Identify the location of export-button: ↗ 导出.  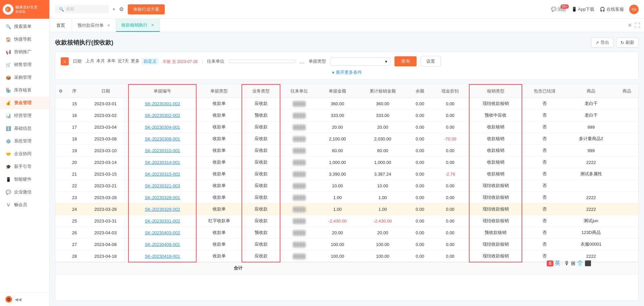
(602, 43).